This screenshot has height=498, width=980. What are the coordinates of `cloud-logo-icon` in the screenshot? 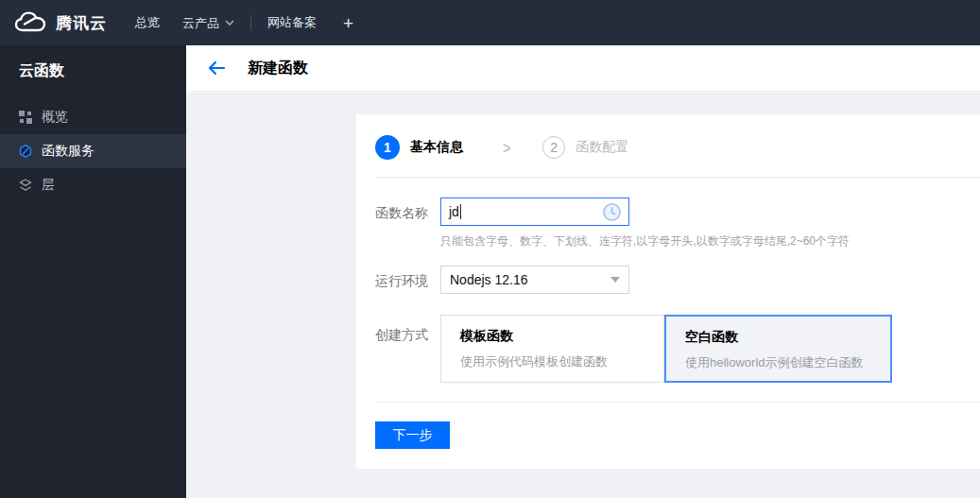 It's located at (30, 23).